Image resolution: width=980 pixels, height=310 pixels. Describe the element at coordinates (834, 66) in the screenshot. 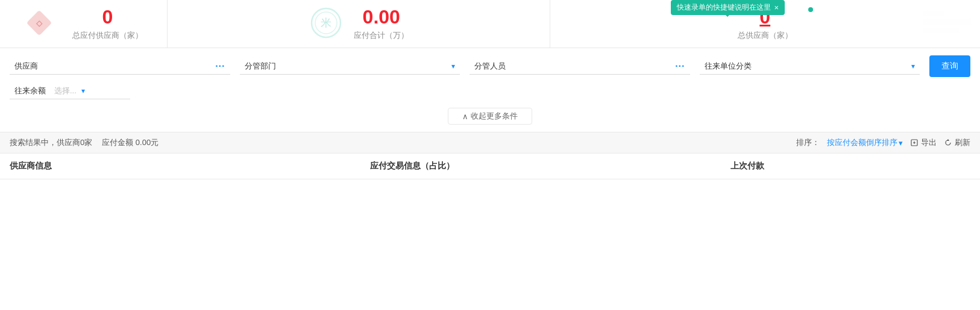

I see `unit-category-input` at that location.